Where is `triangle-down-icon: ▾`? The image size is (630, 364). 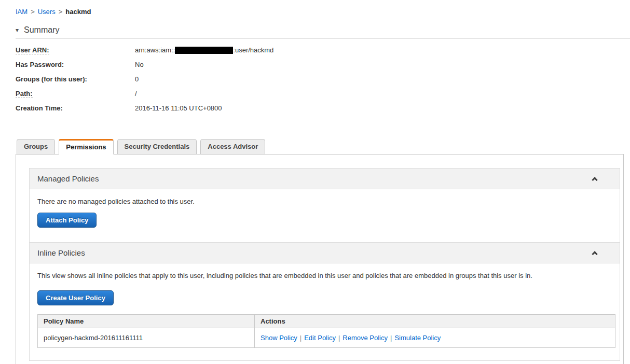
triangle-down-icon: ▾ is located at coordinates (17, 30).